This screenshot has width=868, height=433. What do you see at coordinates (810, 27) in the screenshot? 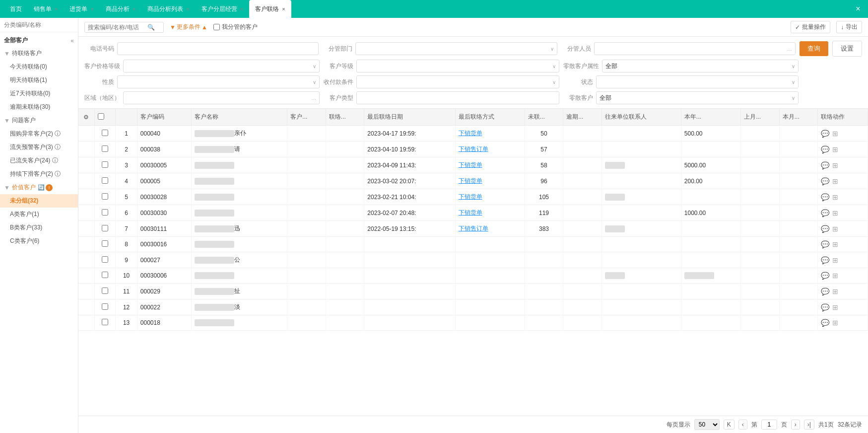
I see `batch-ops-btn: ✓ 批量操作` at bounding box center [810, 27].